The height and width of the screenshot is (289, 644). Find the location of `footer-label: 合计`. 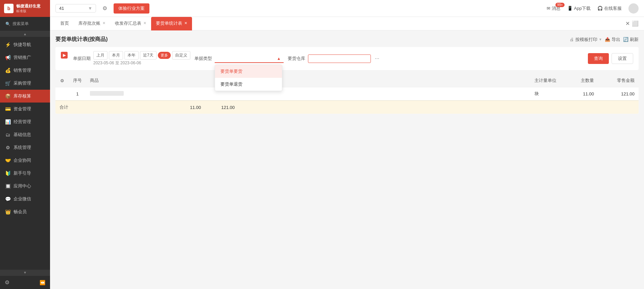

footer-label: 合计 is located at coordinates (64, 107).